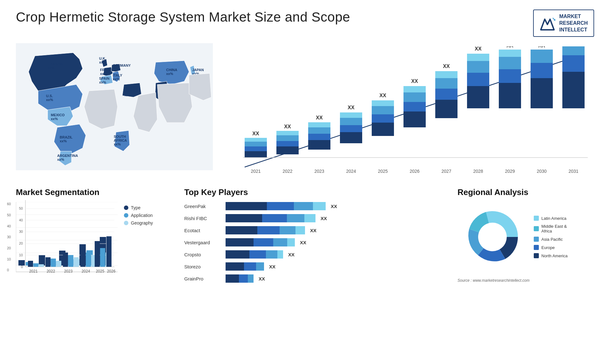  I want to click on regional-legend: Latin America Middle East &Africa Asia P…, so click(551, 237).